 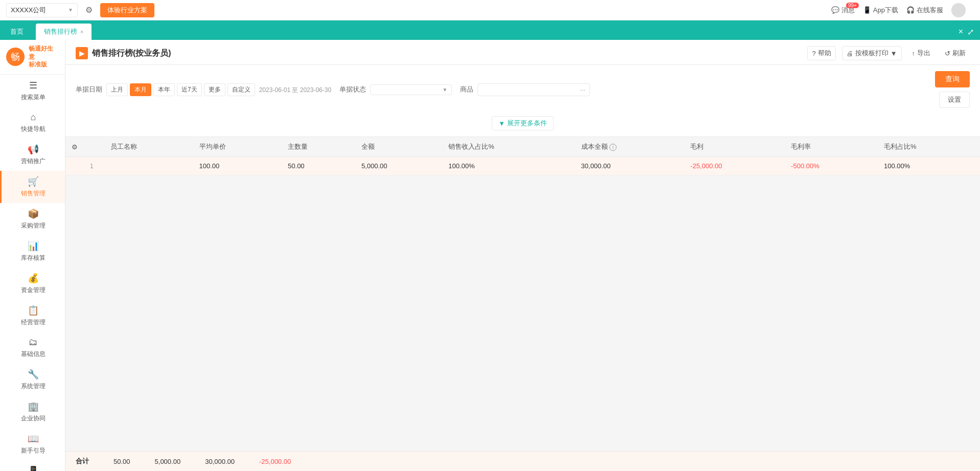 What do you see at coordinates (33, 219) in the screenshot?
I see `sidebar-item-purchase: 📦 采购管理` at bounding box center [33, 219].